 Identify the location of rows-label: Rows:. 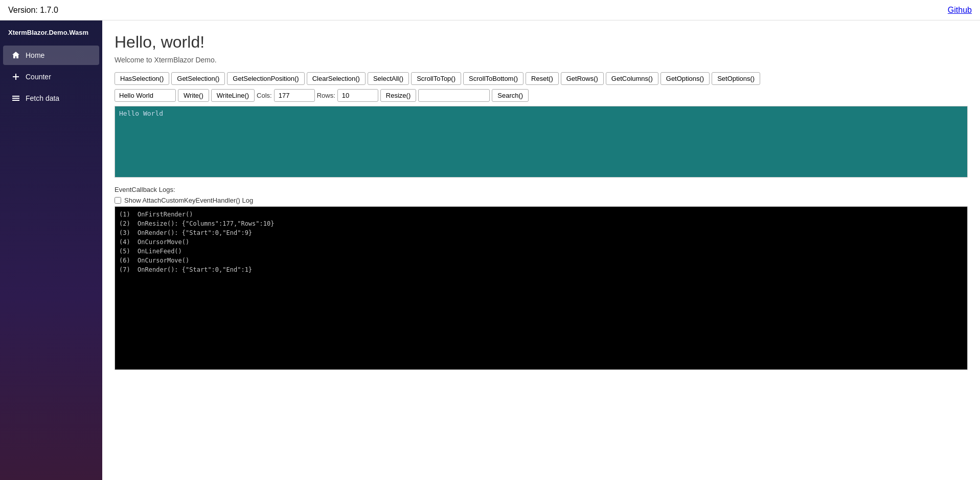
(326, 95).